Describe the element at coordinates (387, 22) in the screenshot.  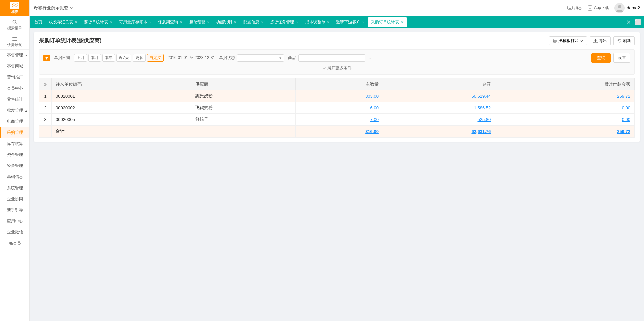
I see `tab-purchase-stats: 采购订单统计表×` at that location.